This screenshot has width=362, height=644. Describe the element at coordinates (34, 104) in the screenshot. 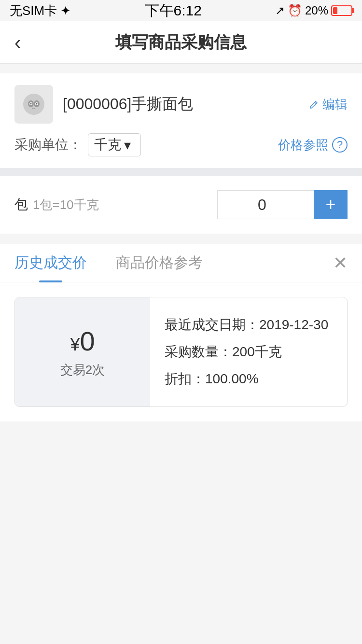

I see `product-thumbnail` at that location.